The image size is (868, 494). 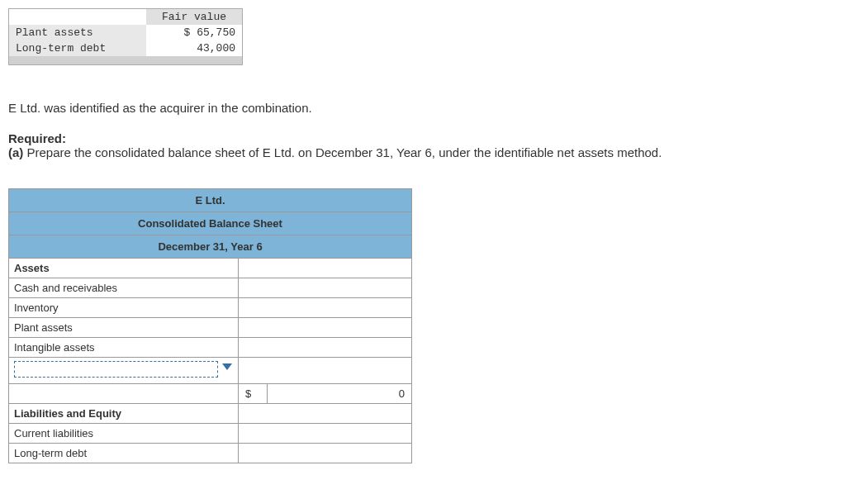 I want to click on fair-value-table-wrap: Fair value Plant assets $ 65,750 Long-te…, so click(x=126, y=36).